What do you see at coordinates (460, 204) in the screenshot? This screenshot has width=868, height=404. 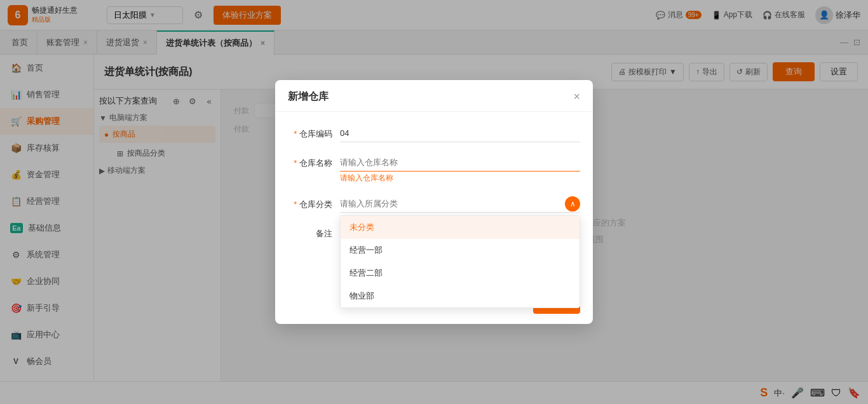 I see `category-field: ∧ 未分类 经营一部 经营二部 物业部` at bounding box center [460, 204].